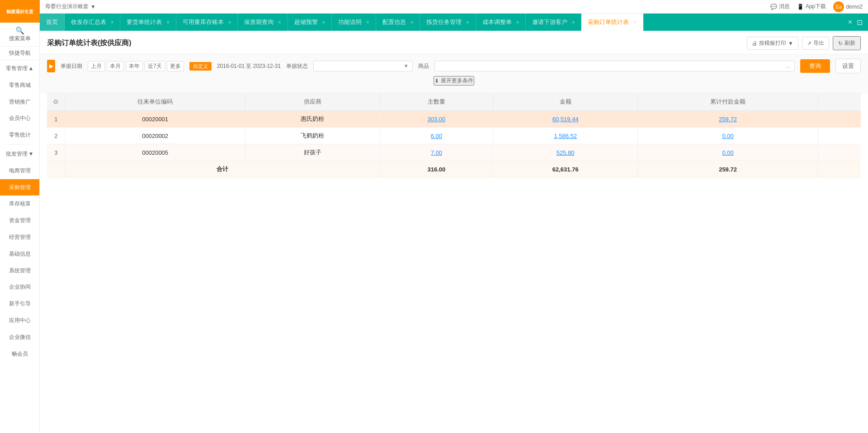 The width and height of the screenshot is (868, 433). Describe the element at coordinates (848, 66) in the screenshot. I see `settings-button: 设置` at that location.